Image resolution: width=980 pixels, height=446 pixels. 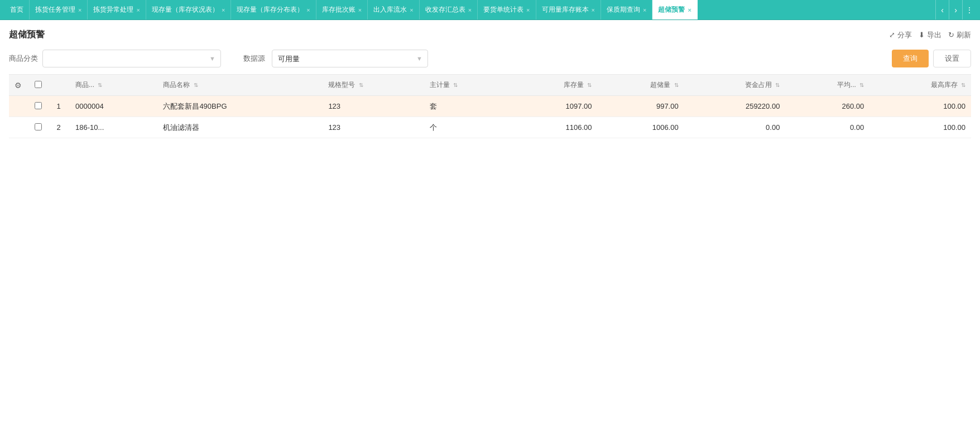 I want to click on td-capital: 0.00, so click(x=735, y=128).